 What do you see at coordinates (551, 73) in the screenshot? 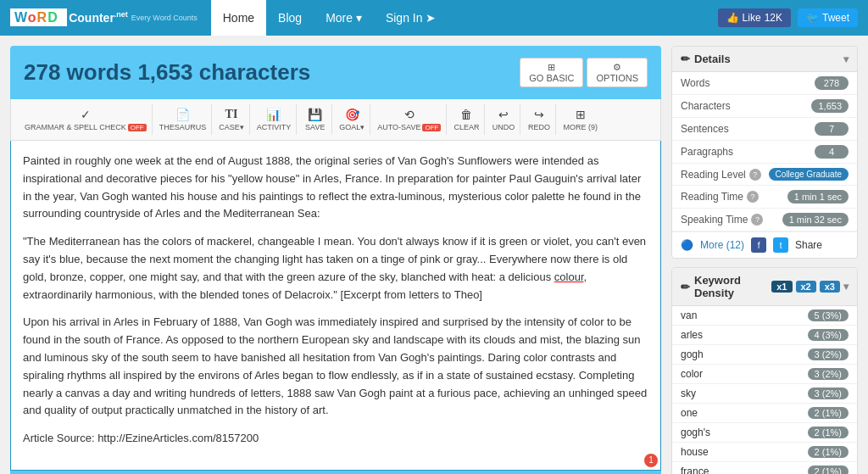
I see `go-basic-button: ⊞ GO BASIC` at bounding box center [551, 73].